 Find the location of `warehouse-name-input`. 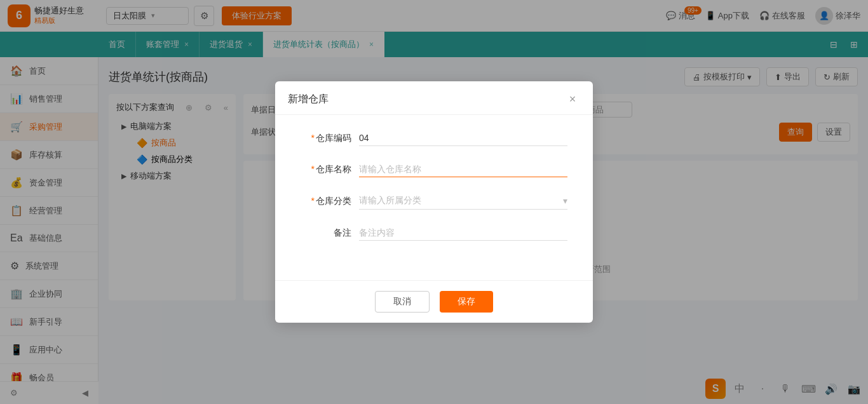

warehouse-name-input is located at coordinates (463, 169).